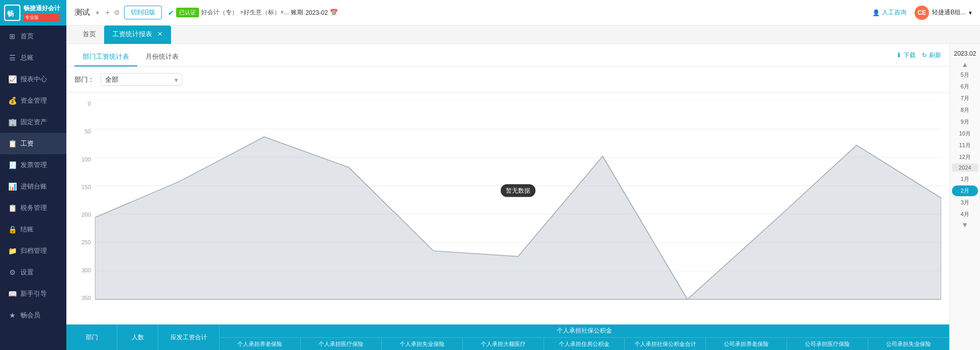 Image resolution: width=980 pixels, height=350 pixels. What do you see at coordinates (85, 104) in the screenshot?
I see `y-label-0: 0` at bounding box center [85, 104].